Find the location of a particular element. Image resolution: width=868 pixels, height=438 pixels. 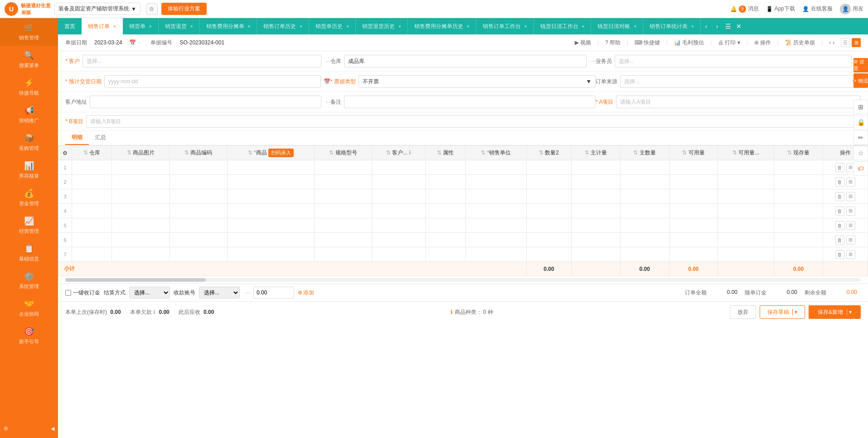

delete-row-4: 🗑 is located at coordinates (840, 211).